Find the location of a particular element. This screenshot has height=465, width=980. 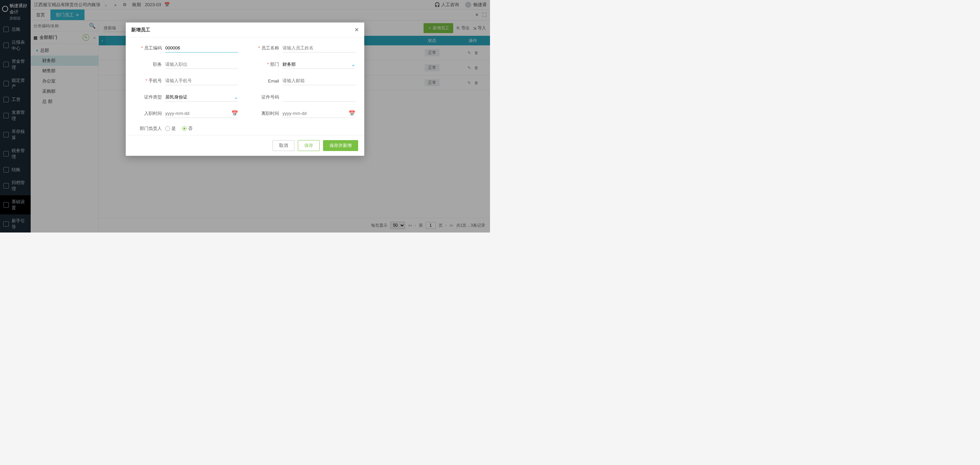

leave-date-input is located at coordinates (319, 113).